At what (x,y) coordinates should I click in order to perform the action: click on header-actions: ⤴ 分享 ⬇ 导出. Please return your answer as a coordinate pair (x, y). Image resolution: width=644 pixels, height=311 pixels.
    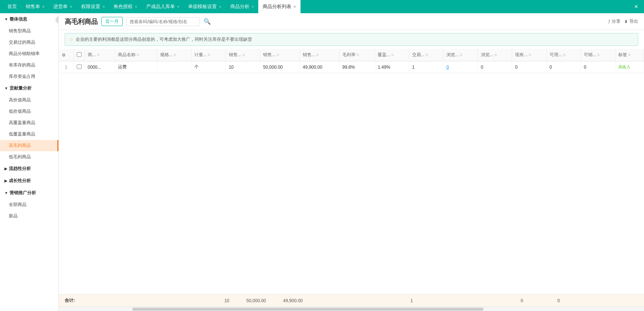
    Looking at the image, I should click on (623, 21).